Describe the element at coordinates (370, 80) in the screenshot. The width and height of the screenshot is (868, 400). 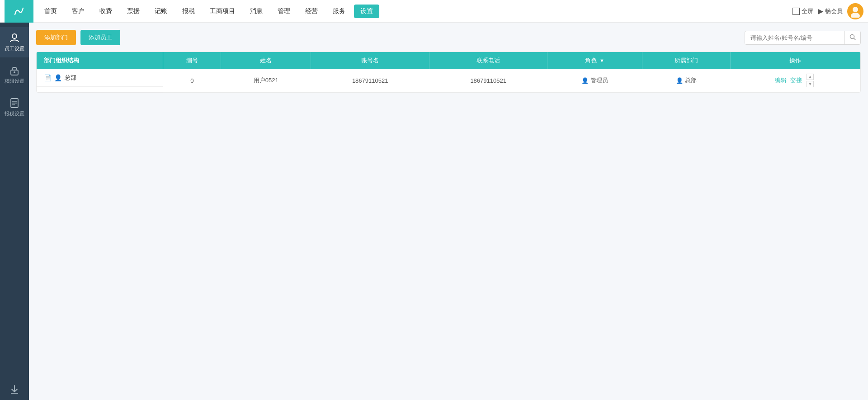
I see `cell-account: 18679110521` at that location.